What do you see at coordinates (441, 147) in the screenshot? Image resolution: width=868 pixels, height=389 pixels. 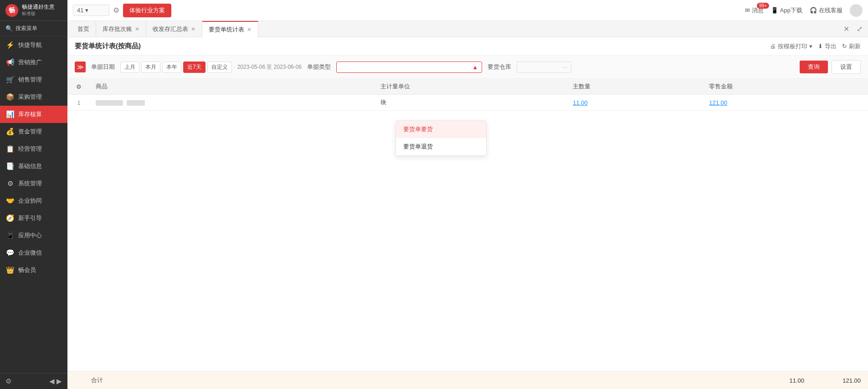 I see `dropdown-option-order-return: 要货单退货` at bounding box center [441, 147].